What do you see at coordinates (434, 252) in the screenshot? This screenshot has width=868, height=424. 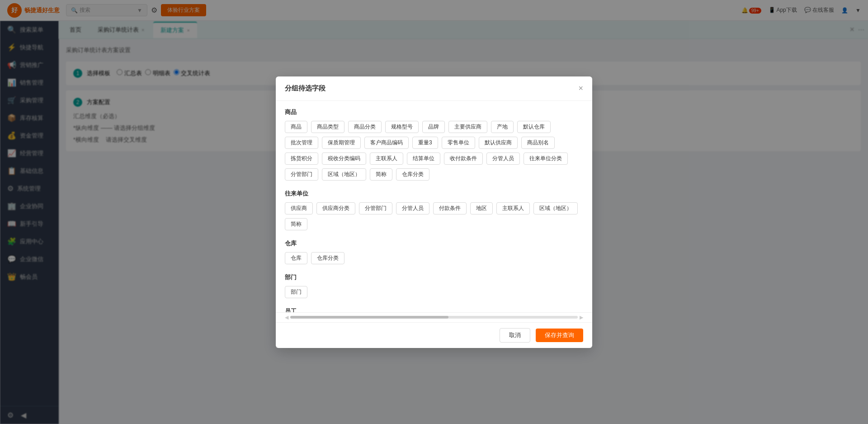 I see `section-warehouse: 仓库仓库仓库分类` at bounding box center [434, 252].